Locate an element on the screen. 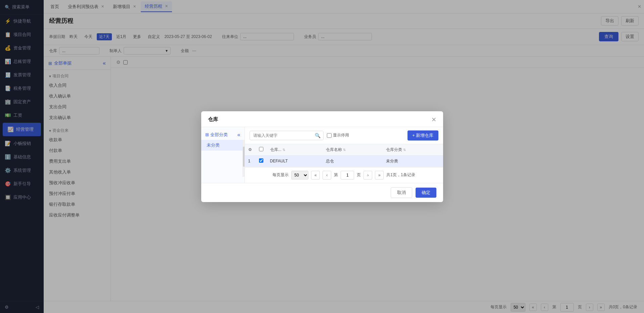 Image resolution: width=644 pixels, height=313 pixels. all-category-header: ⊞ 全部分类 « is located at coordinates (223, 135).